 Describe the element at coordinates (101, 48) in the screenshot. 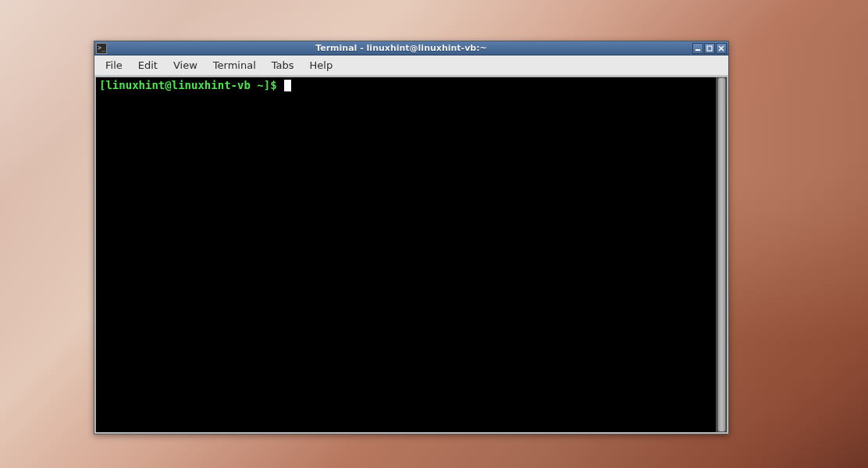

I see `terminal-app-icon: >_` at that location.